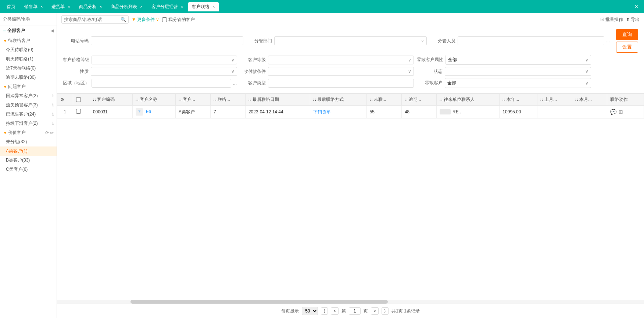 Image resolution: width=644 pixels, height=318 pixels. Describe the element at coordinates (61, 7) in the screenshot. I see `nav-tab-purchase: 进货单 ×` at that location.